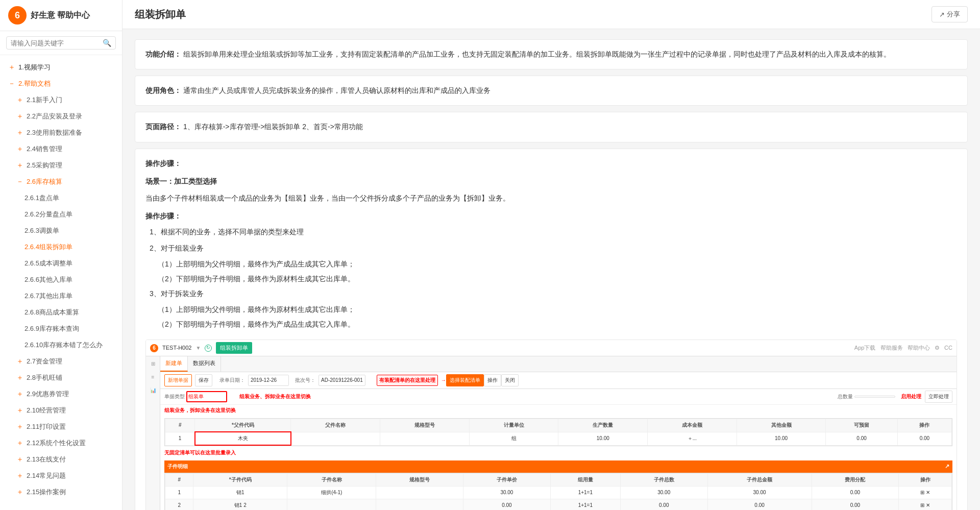 This screenshot has width=980, height=510. Describe the element at coordinates (558, 432) in the screenshot. I see `sim-parent-table: # *父件代码 父件名称 规格型号 计量单位 生产数量 成本金额 其他金额` at that location.